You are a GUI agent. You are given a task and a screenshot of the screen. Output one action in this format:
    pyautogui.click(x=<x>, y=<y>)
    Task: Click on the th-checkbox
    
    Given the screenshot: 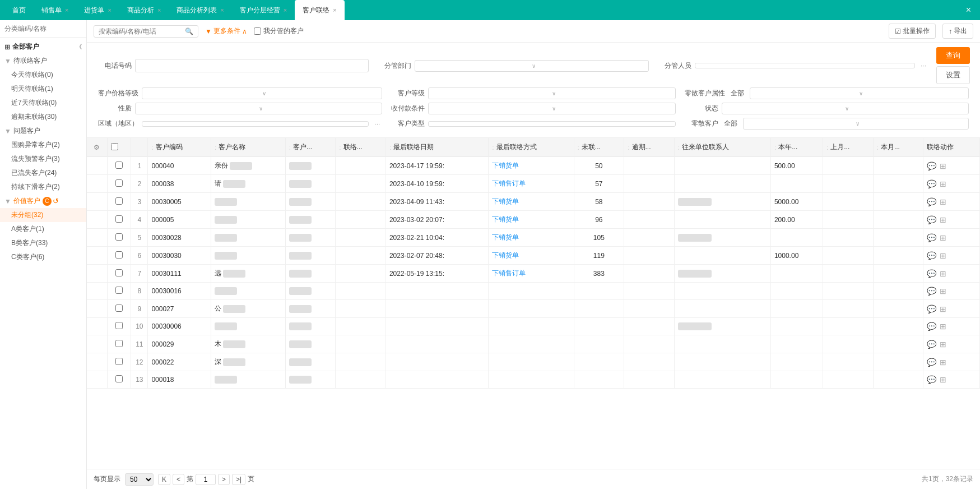 What is the action you would take?
    pyautogui.click(x=119, y=147)
    